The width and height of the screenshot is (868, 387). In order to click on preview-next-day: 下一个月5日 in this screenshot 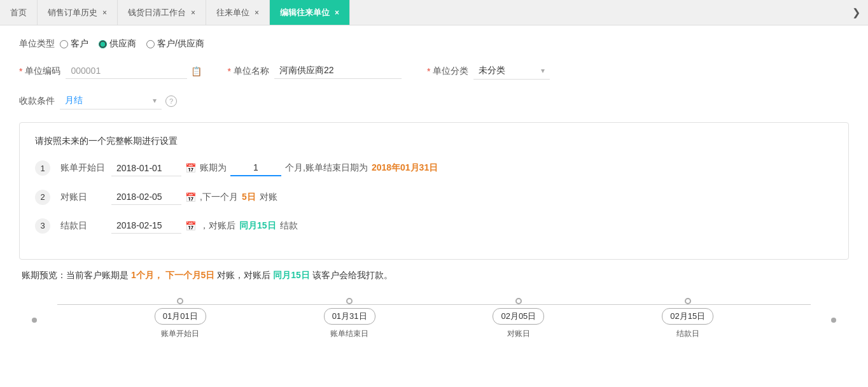, I will do `click(190, 275)`.